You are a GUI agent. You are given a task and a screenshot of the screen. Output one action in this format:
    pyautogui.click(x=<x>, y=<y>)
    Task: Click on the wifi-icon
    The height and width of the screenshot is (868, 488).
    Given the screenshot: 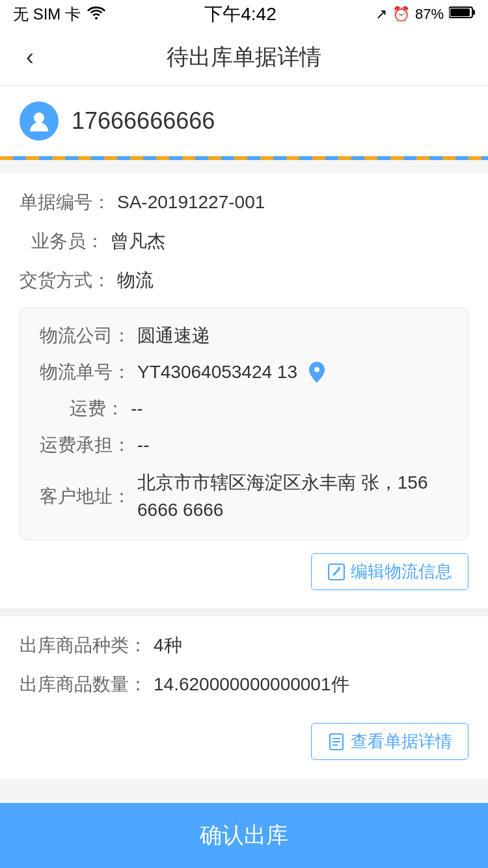 What is the action you would take?
    pyautogui.click(x=96, y=14)
    